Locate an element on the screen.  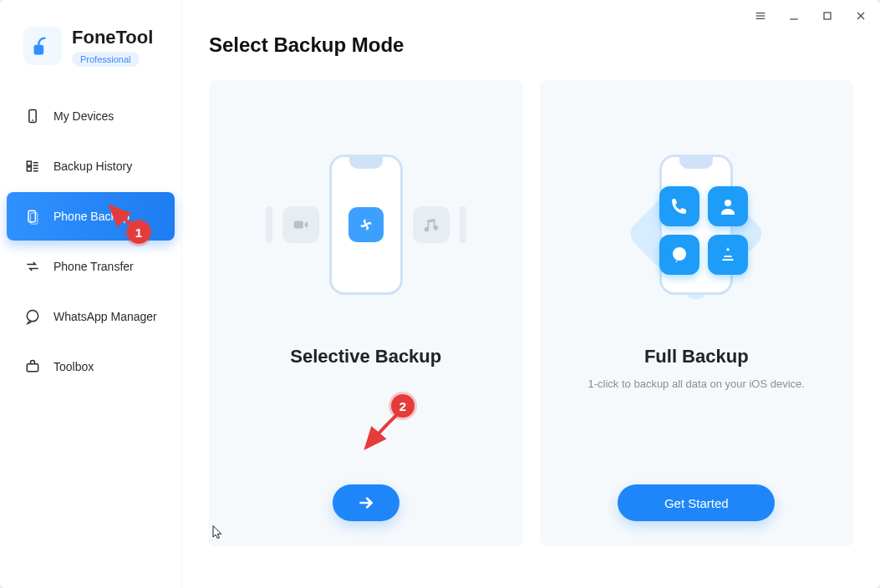
selective-backup-go-button is located at coordinates (366, 503).